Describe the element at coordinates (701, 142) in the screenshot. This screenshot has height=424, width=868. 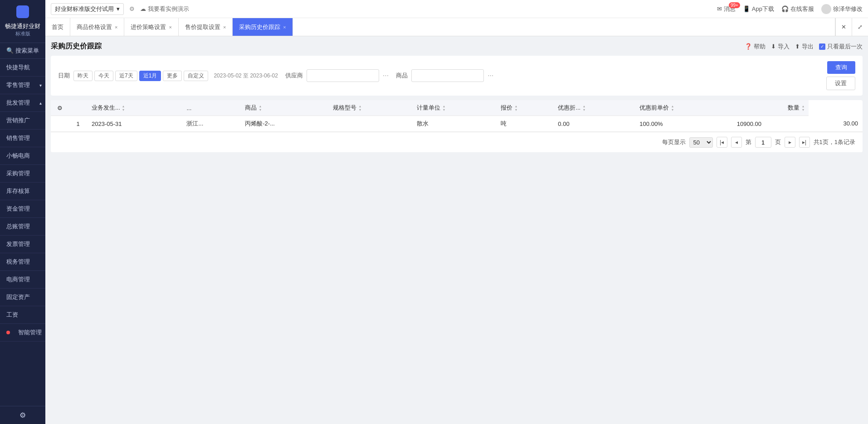
I see `per-page-select: 50 20 100` at that location.